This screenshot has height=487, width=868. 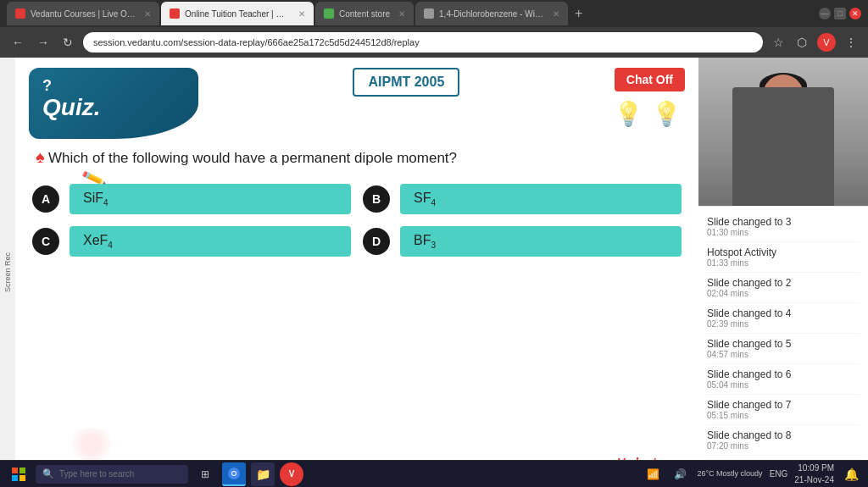 What do you see at coordinates (360, 158) in the screenshot?
I see `question-text: ♠ Which of the following would have a pe…` at bounding box center [360, 158].